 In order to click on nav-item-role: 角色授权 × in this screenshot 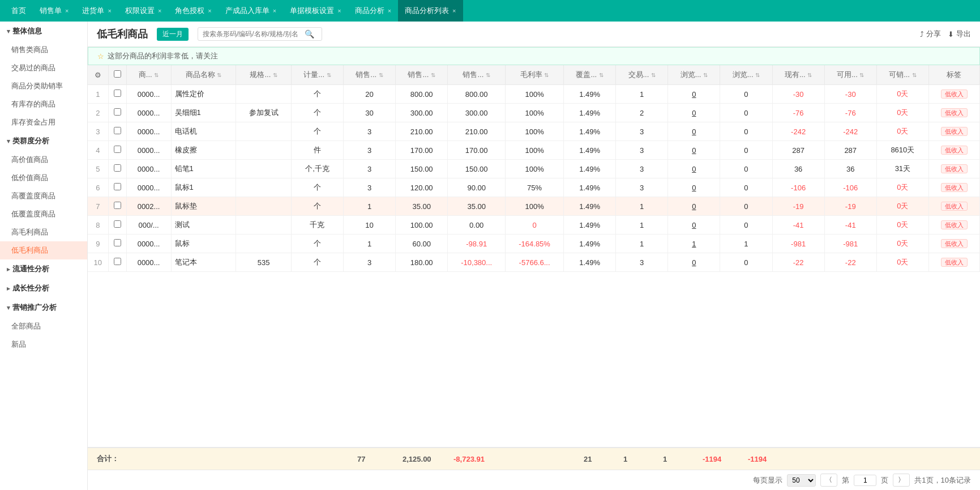, I will do `click(193, 11)`.